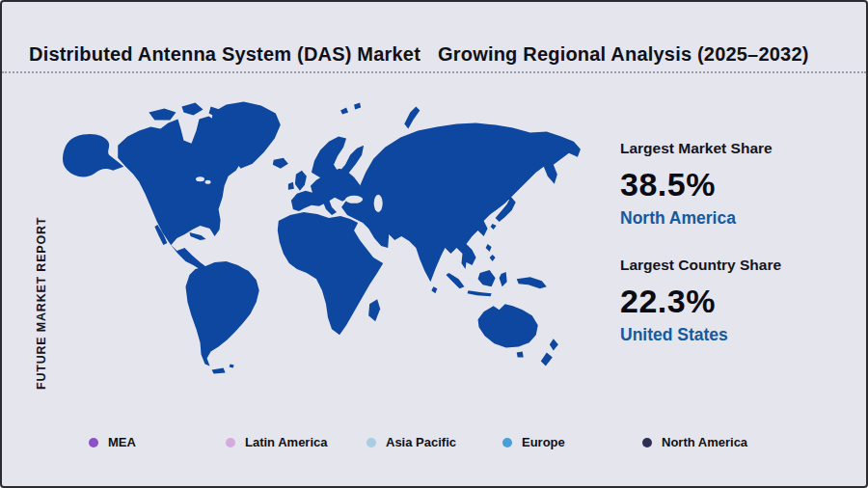  I want to click on legend-item-asia-pacific: Asia Pacific, so click(411, 442).